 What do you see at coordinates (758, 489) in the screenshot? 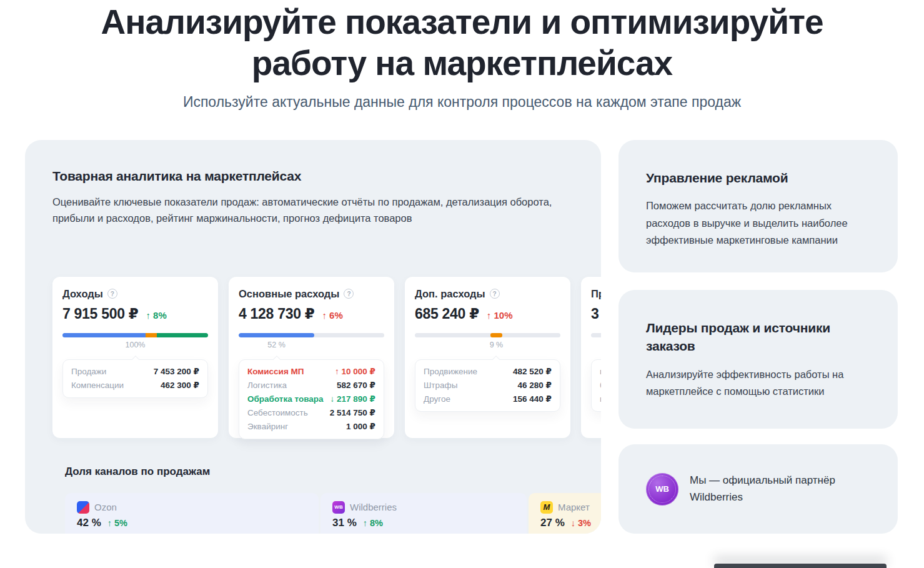
I see `partner-card: WB Мы — официальный партнёр Wildberries` at bounding box center [758, 489].